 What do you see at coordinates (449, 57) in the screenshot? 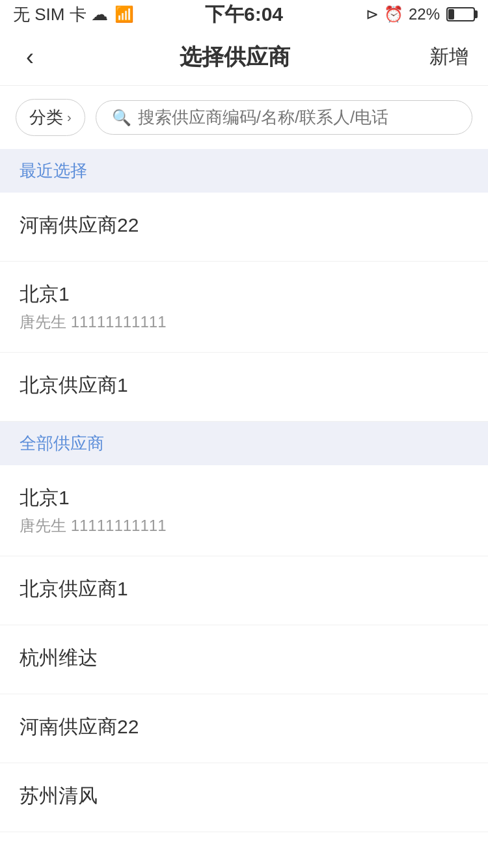
I see `add-button: 新增` at bounding box center [449, 57].